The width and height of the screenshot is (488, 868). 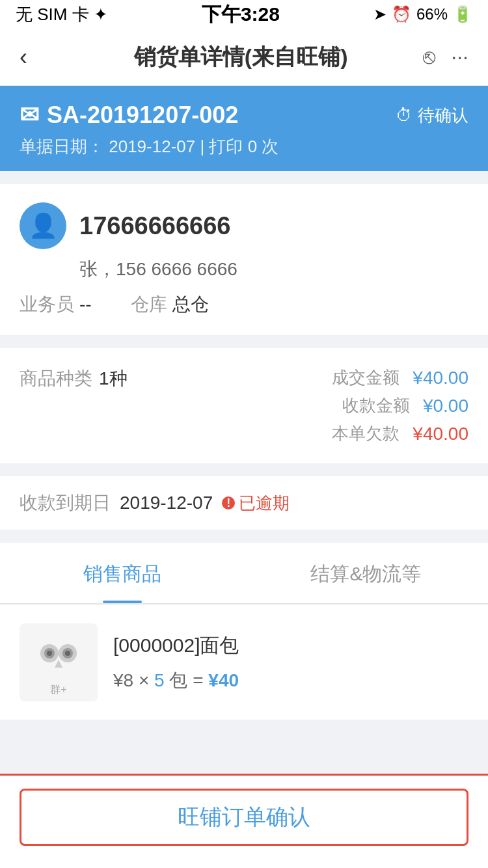 I want to click on overdue-text: 已逾期, so click(x=264, y=504).